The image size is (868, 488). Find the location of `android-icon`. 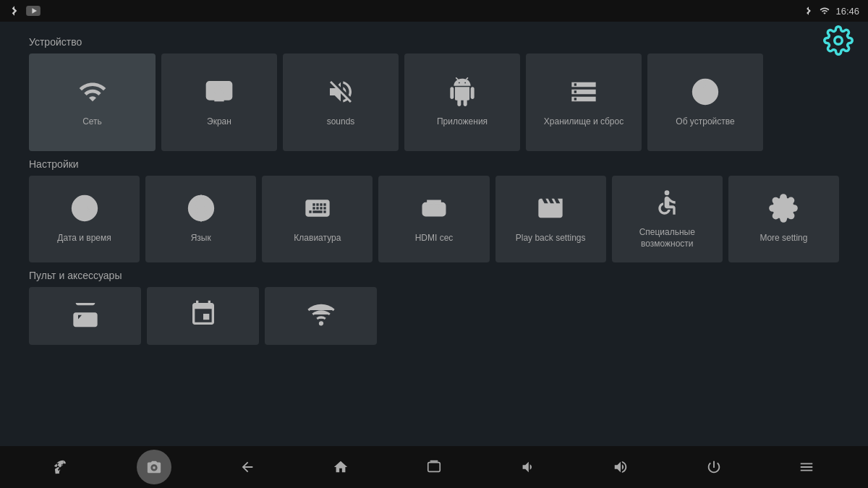

android-icon is located at coordinates (462, 94).